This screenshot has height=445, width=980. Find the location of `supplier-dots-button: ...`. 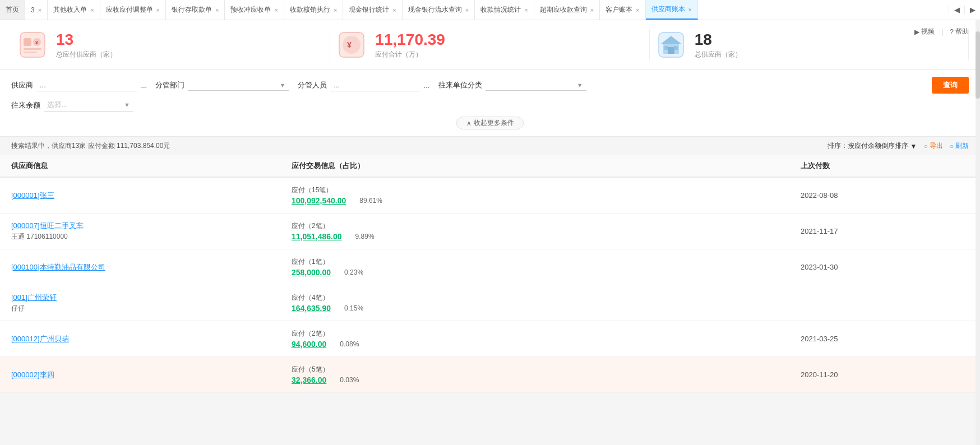

supplier-dots-button: ... is located at coordinates (144, 85).